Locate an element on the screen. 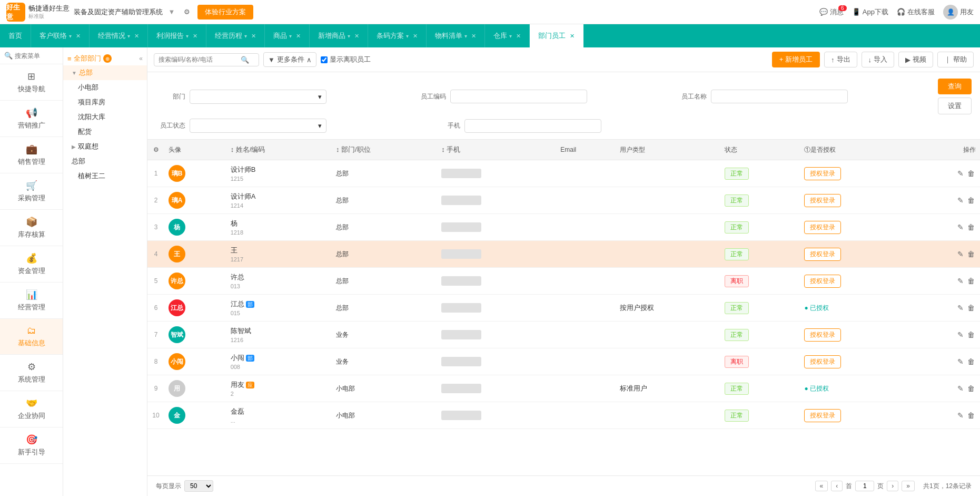 The height and width of the screenshot is (496, 980). dept-item-projroom: 项目库房 is located at coordinates (105, 102).